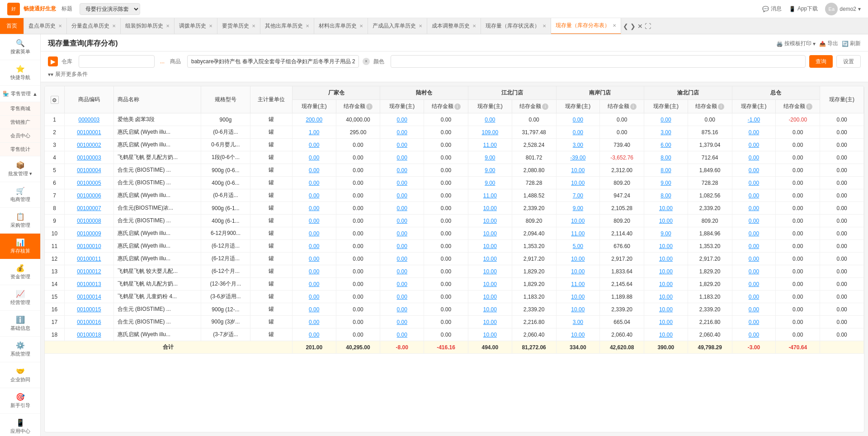  I want to click on sidebar-item-retail-stats: 零售统计, so click(20, 150).